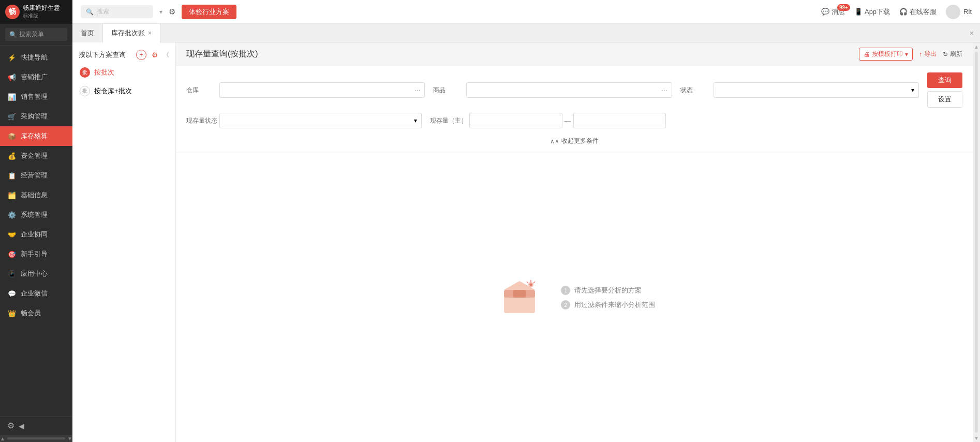  Describe the element at coordinates (161, 12) in the screenshot. I see `header-dropdown-icon: ▾` at that location.